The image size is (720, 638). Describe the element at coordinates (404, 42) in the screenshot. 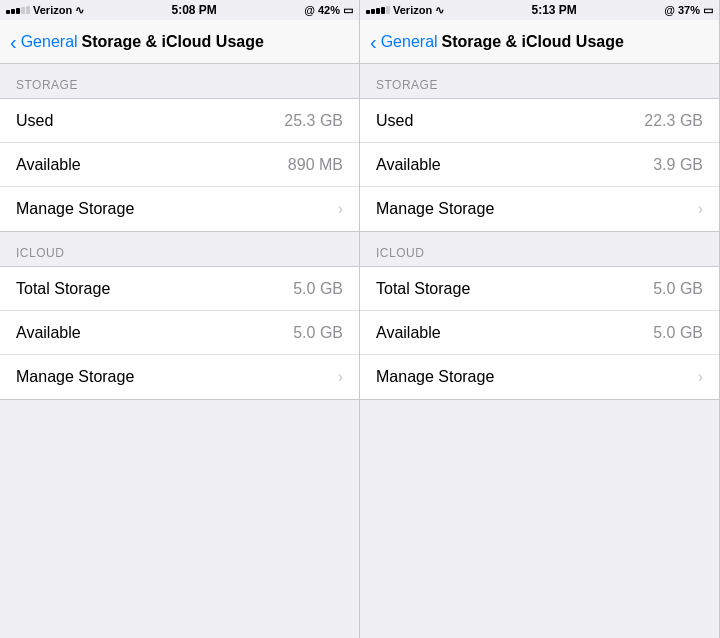

I see `back-button-right: ‹ General` at that location.